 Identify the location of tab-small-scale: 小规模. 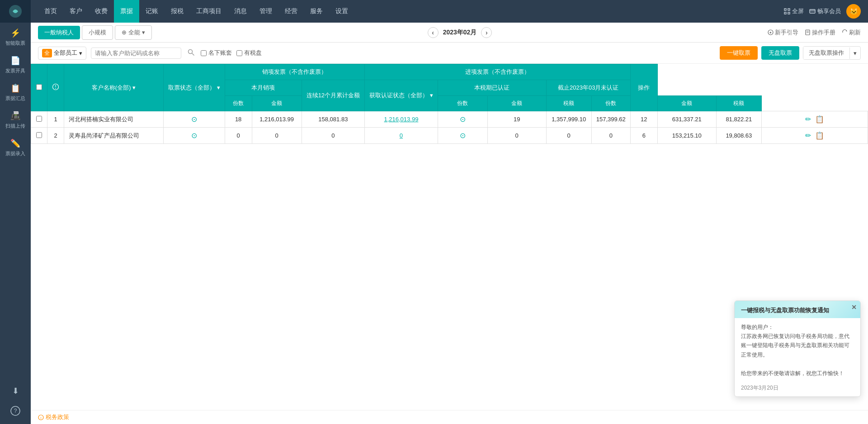
(98, 33).